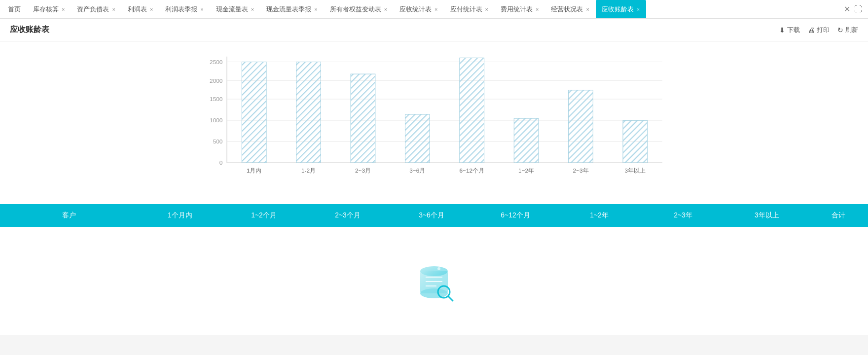 The width and height of the screenshot is (868, 355). What do you see at coordinates (811, 30) in the screenshot?
I see `print-icon: 🖨` at bounding box center [811, 30].